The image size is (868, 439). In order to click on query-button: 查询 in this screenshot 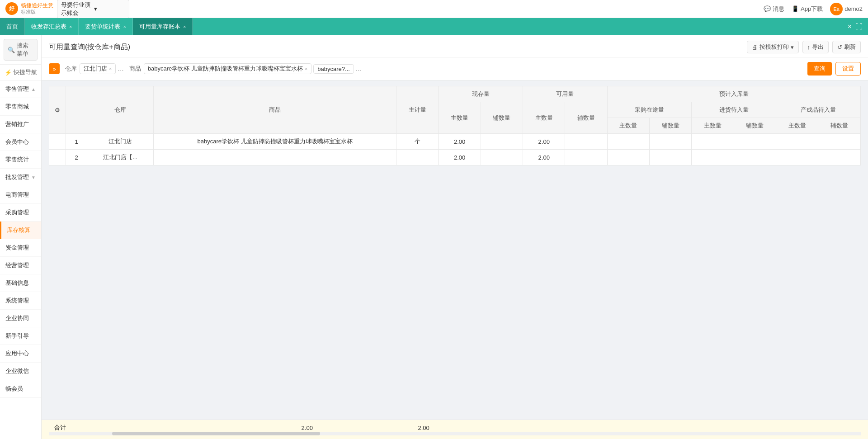, I will do `click(820, 69)`.